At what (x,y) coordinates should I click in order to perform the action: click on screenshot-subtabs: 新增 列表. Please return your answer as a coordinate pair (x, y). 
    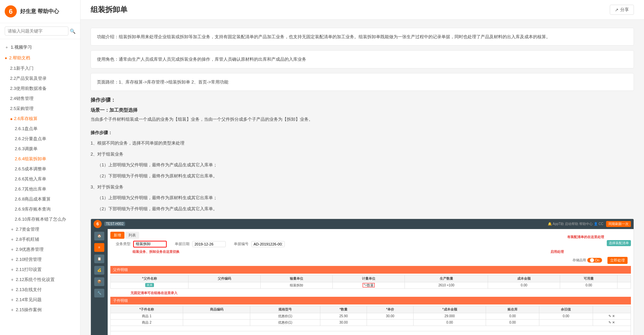
    Looking at the image, I should click on (371, 235).